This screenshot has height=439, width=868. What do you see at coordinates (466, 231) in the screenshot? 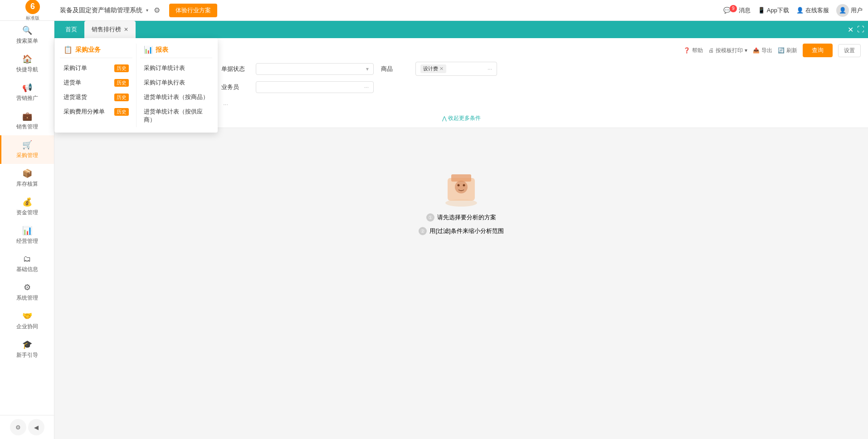
I see `hint-2: 用[过滤]条件来缩小分析范围` at bounding box center [466, 231].